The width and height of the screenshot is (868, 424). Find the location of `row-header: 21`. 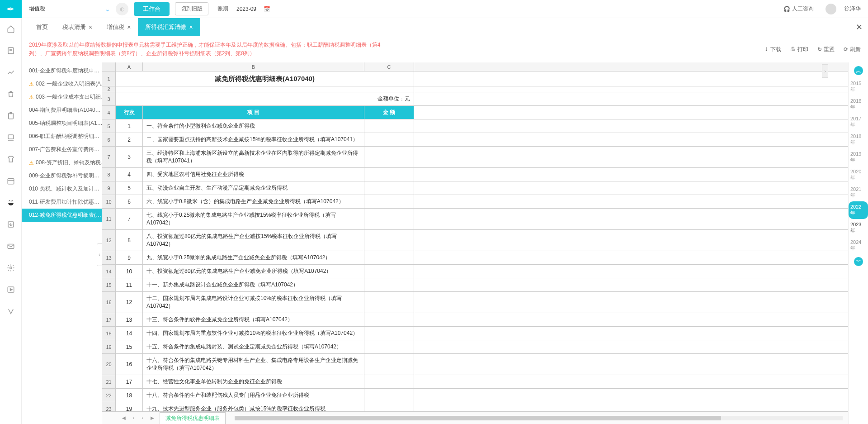

row-header: 21 is located at coordinates (109, 382).